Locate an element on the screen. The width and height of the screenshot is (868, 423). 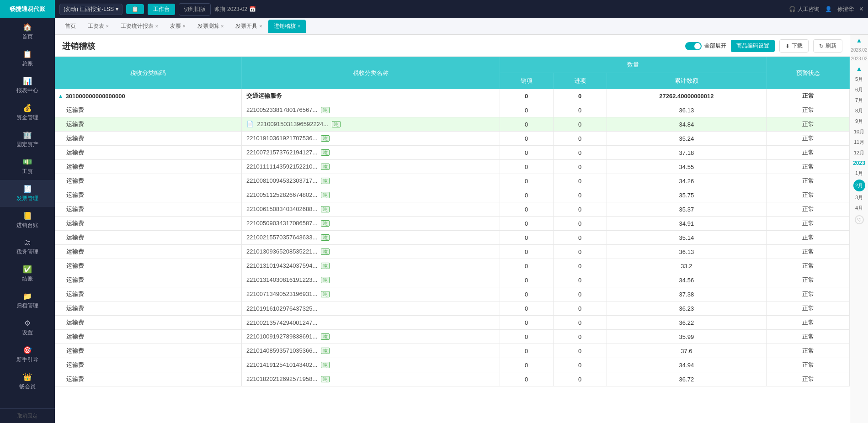
tab-invoice: 发票 × is located at coordinates (178, 26).